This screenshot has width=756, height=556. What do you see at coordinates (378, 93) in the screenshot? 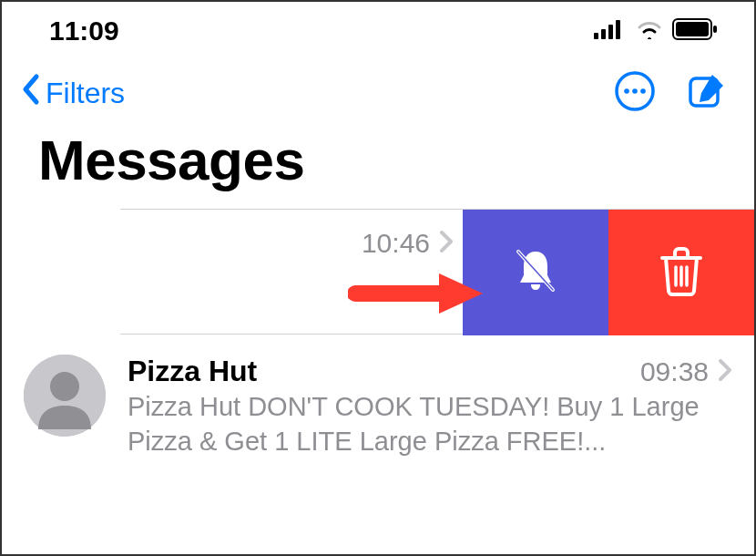
I see `nav-bar: Filters` at bounding box center [378, 93].